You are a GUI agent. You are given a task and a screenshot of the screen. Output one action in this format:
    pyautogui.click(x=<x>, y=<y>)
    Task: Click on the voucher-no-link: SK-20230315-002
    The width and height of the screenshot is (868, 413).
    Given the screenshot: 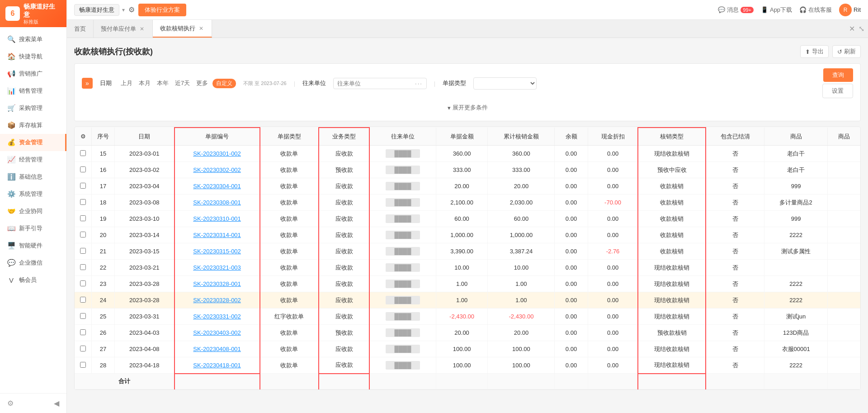 What is the action you would take?
    pyautogui.click(x=217, y=252)
    